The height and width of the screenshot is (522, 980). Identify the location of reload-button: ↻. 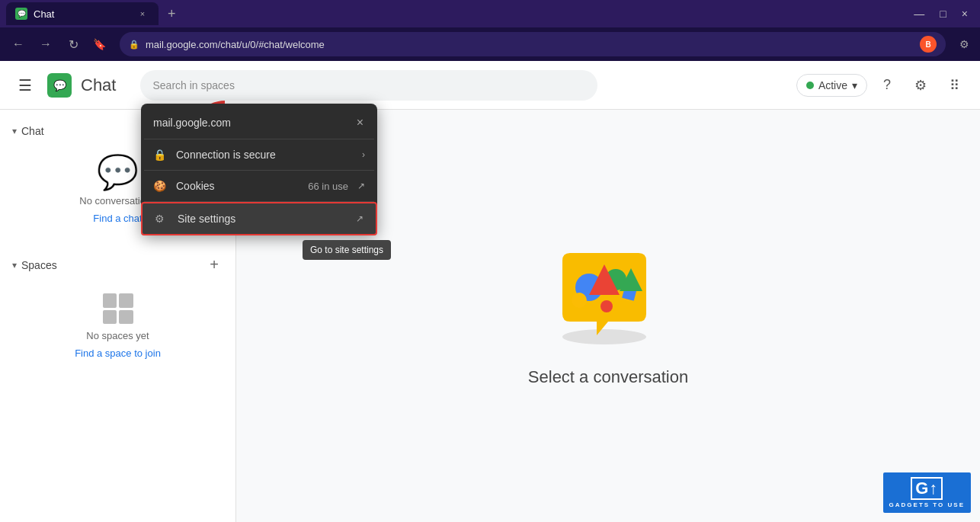
(73, 44).